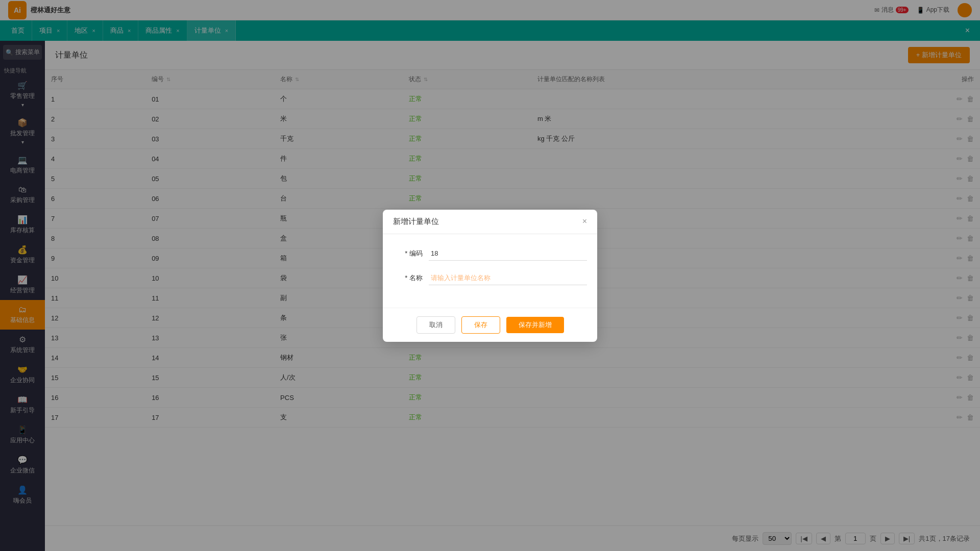 The width and height of the screenshot is (980, 551). I want to click on modal-body: * 编码 * 名称, so click(490, 271).